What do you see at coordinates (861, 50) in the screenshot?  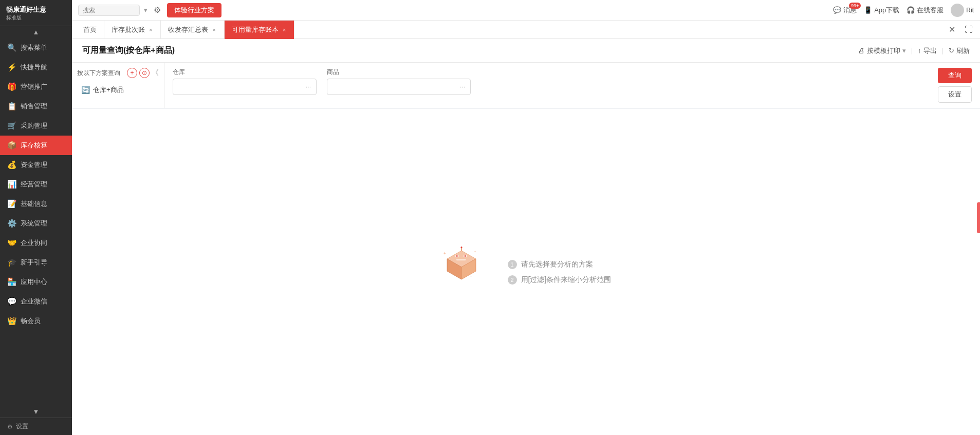 I see `print-icon: 🖨` at bounding box center [861, 50].